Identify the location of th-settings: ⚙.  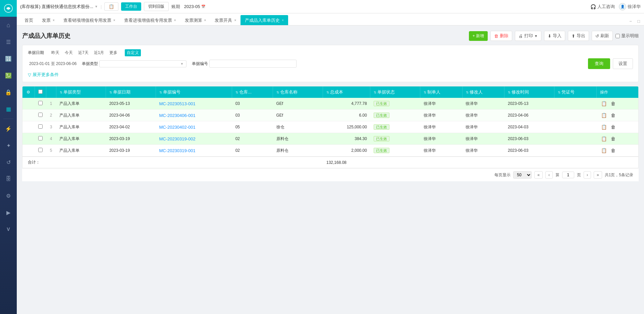
(29, 92).